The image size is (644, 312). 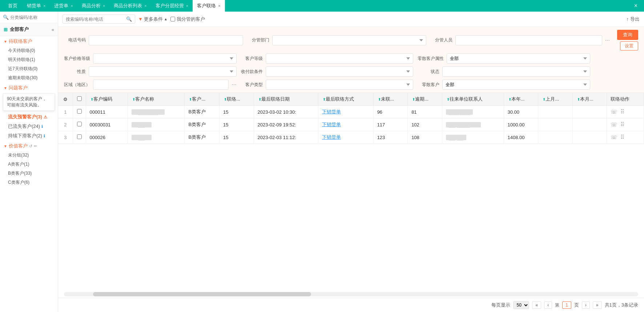 What do you see at coordinates (473, 100) in the screenshot?
I see `col-unit-contact: ⬆往来单位联系人` at bounding box center [473, 100].